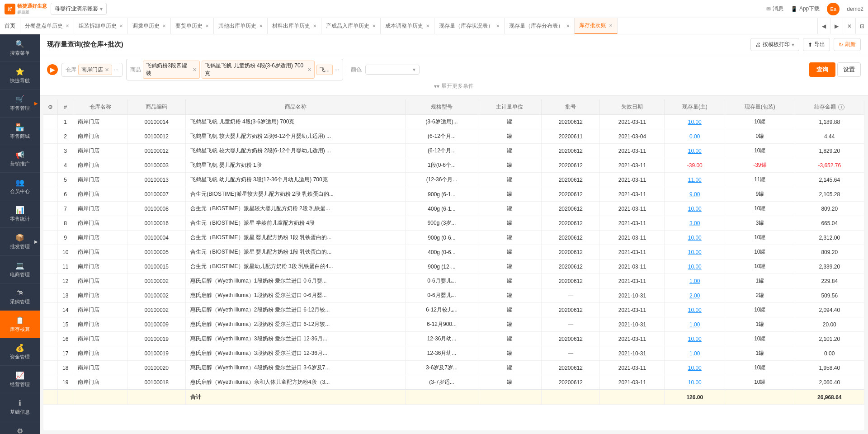  Describe the element at coordinates (695, 180) in the screenshot. I see `cell-qty-main: 11.00` at that location.